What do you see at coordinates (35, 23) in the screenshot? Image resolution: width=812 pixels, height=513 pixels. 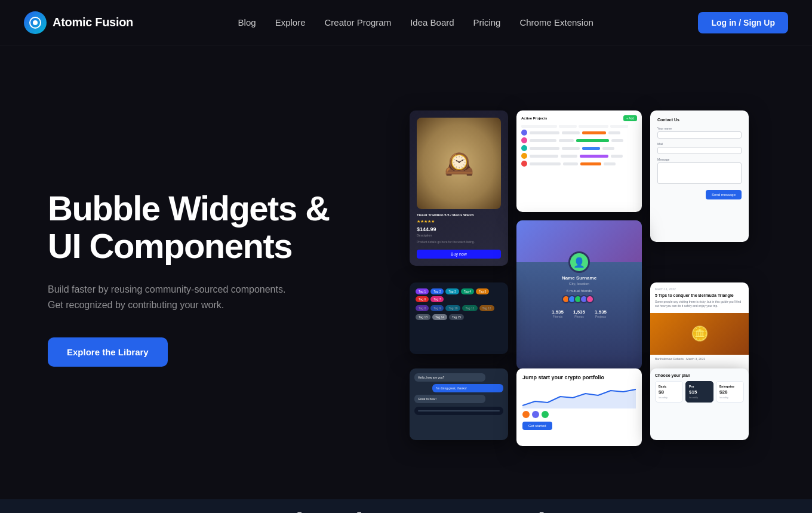 I see `logo-icon` at bounding box center [35, 23].